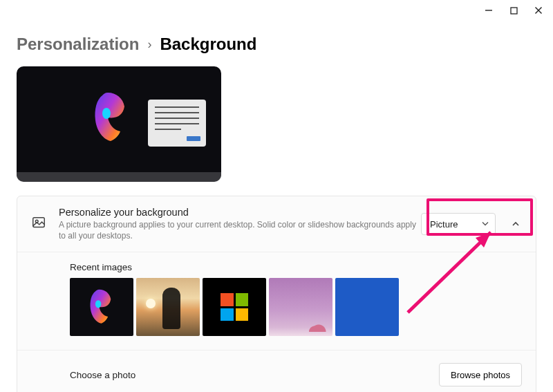 This screenshot has height=392, width=553. What do you see at coordinates (485, 224) in the screenshot?
I see `chevron-down-icon` at bounding box center [485, 224].